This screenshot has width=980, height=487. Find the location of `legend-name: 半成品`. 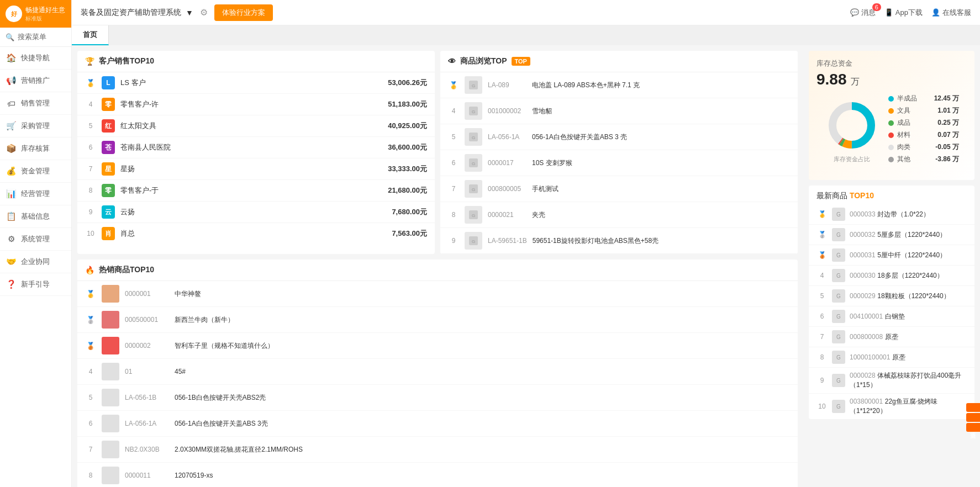

legend-name: 半成品 is located at coordinates (914, 98).